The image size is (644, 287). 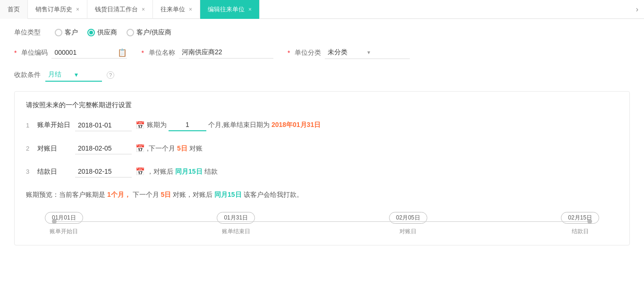 What do you see at coordinates (14, 9) in the screenshot?
I see `tab-home: 首页` at bounding box center [14, 9].